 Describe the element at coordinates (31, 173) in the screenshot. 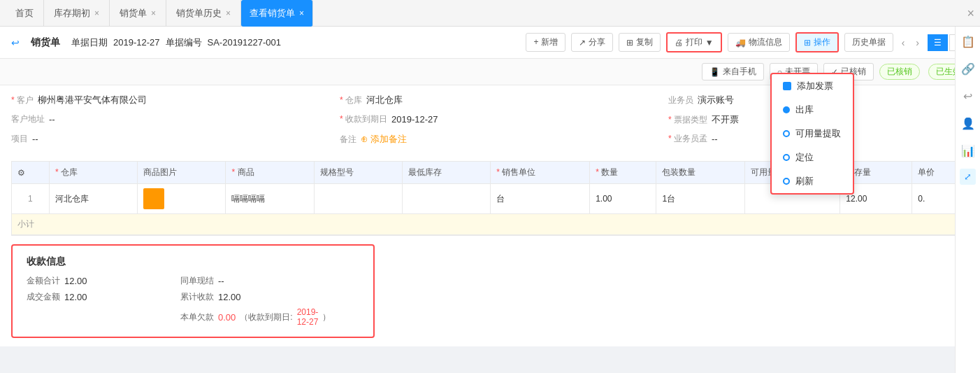

I see `col-settings: ⚙` at that location.